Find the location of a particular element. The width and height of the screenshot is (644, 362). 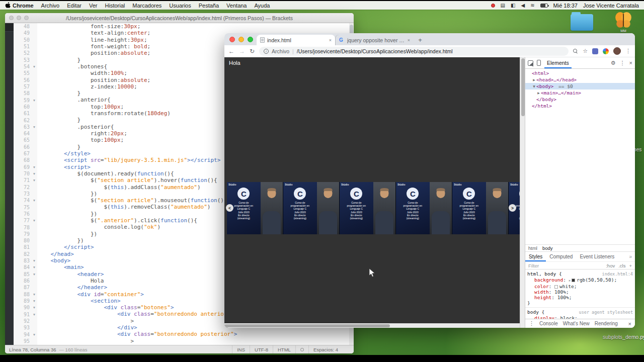

code-line: 95 > is located at coordinates (184, 341).